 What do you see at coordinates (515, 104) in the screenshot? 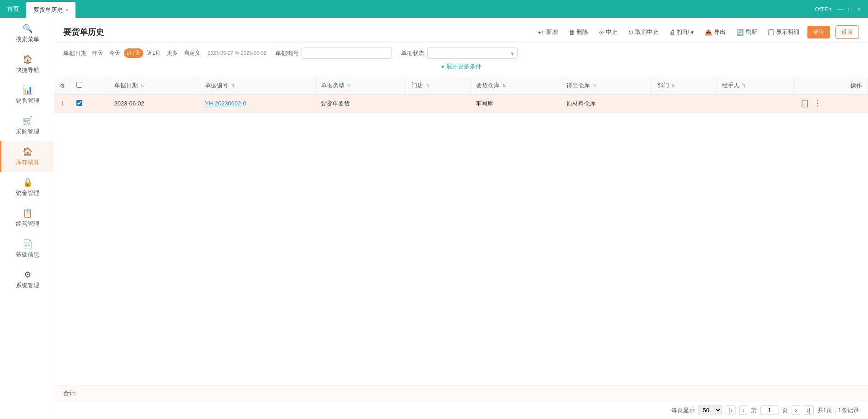
I see `row-req-warehouse: 车间库` at bounding box center [515, 104].